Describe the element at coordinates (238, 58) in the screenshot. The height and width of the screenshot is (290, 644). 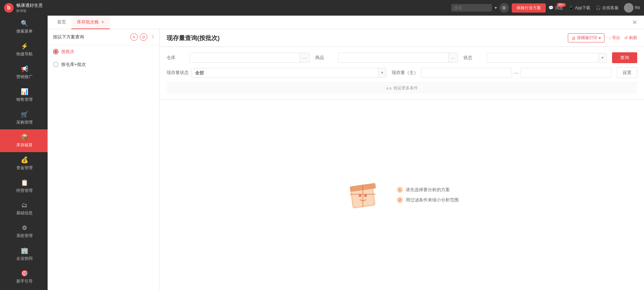
I see `warehouse-field: 仓库 ···` at that location.